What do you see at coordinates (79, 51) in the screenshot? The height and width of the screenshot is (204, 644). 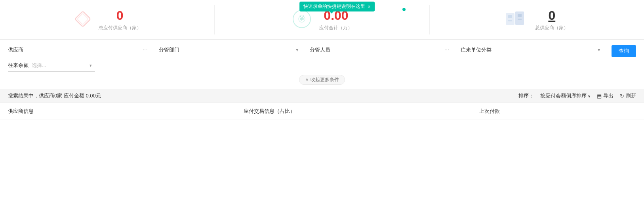 I see `supplier-field: 供应商 ···` at bounding box center [79, 51].